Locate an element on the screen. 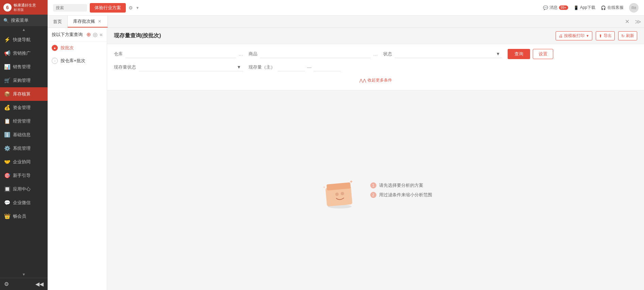  scroll-down-btn: ▼ is located at coordinates (24, 274).